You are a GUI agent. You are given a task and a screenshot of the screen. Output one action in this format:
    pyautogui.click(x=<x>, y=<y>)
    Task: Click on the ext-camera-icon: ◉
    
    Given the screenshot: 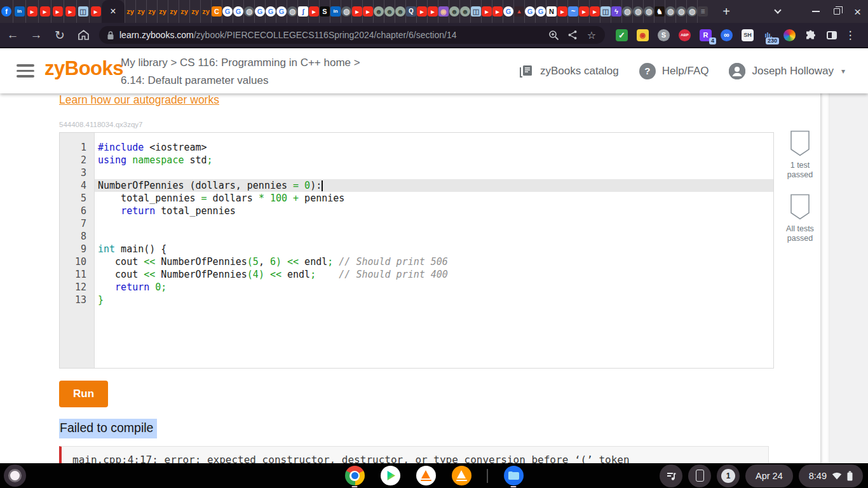 What is the action you would take?
    pyautogui.click(x=643, y=35)
    